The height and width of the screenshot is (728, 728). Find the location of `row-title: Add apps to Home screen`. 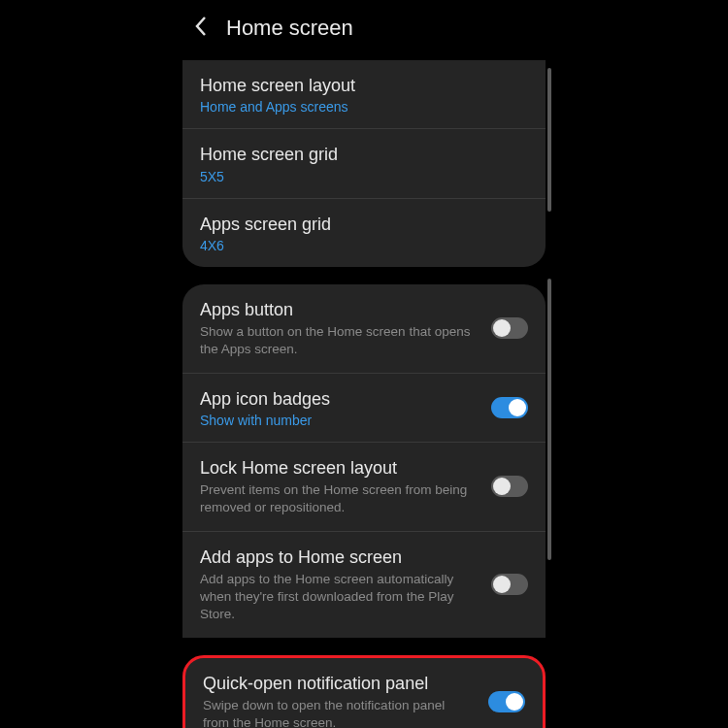

row-title: Add apps to Home screen is located at coordinates (338, 557).